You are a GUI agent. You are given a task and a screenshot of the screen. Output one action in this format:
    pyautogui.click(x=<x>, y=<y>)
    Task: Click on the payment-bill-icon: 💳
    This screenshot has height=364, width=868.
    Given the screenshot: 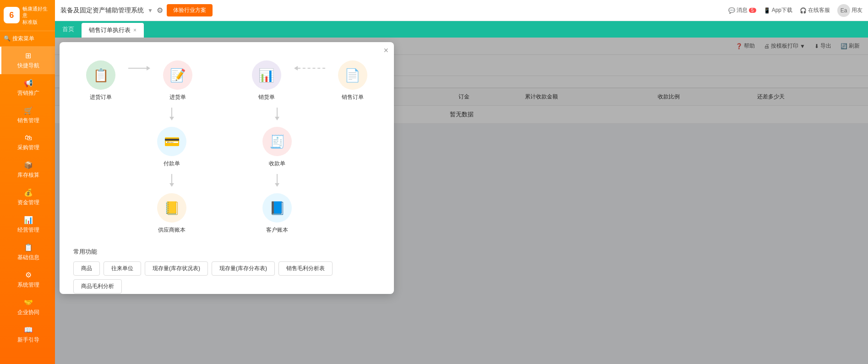 What is the action you would take?
    pyautogui.click(x=172, y=142)
    